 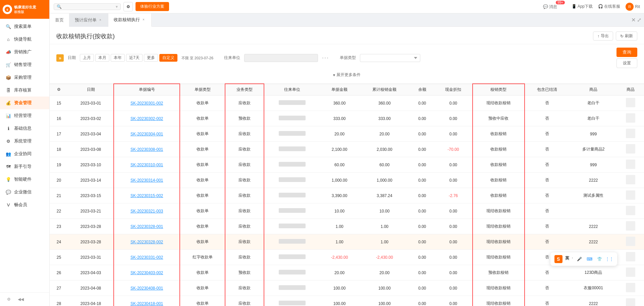 I want to click on filter-toggle-btn: », so click(x=60, y=58).